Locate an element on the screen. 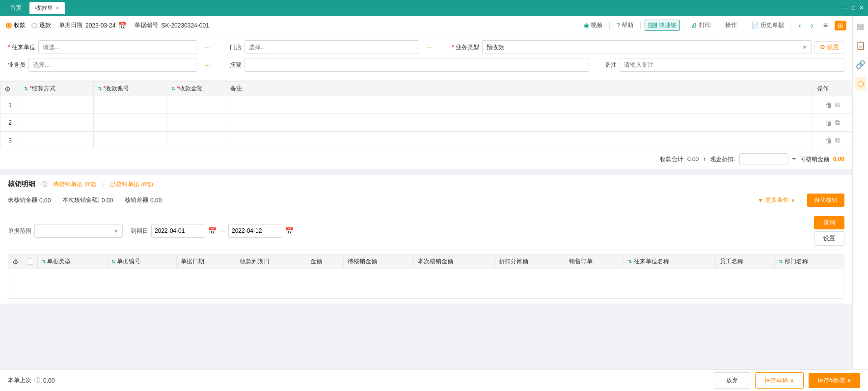  th-op: 操作 is located at coordinates (833, 89).